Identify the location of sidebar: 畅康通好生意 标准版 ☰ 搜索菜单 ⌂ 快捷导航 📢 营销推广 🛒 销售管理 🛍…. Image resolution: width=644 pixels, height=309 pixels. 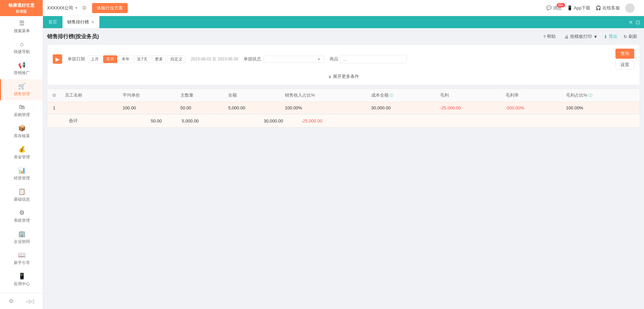
(22, 154).